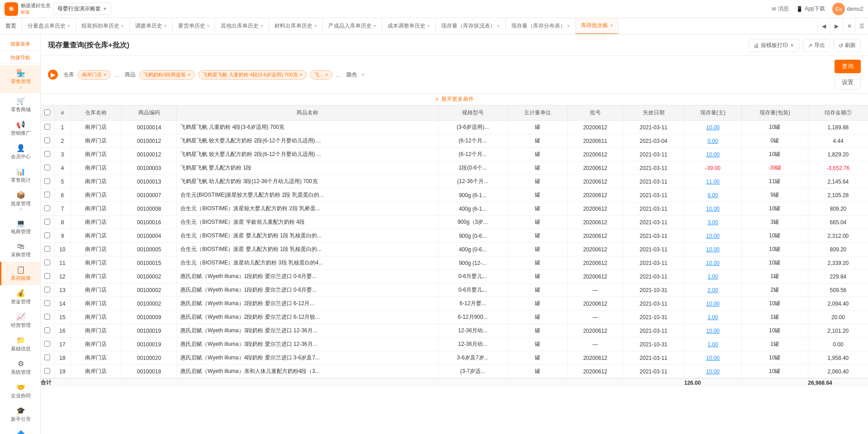 Image resolution: width=868 pixels, height=434 pixels. I want to click on nav-close-btn: ✕, so click(849, 26).